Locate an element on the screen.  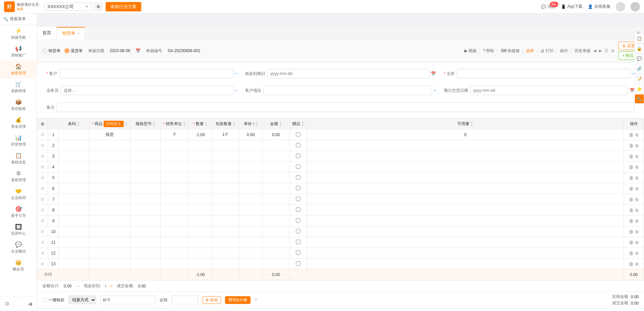
sidebar-search: 🔍 搜索菜单 is located at coordinates (18, 19).